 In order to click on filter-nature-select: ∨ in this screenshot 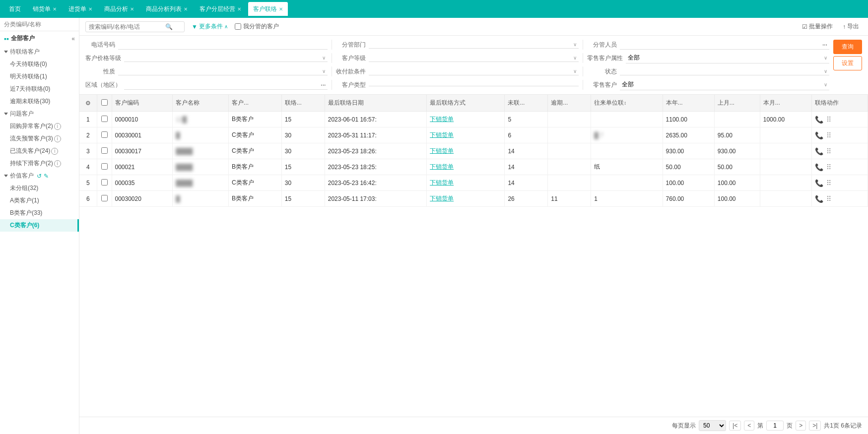, I will do `click(223, 71)`.